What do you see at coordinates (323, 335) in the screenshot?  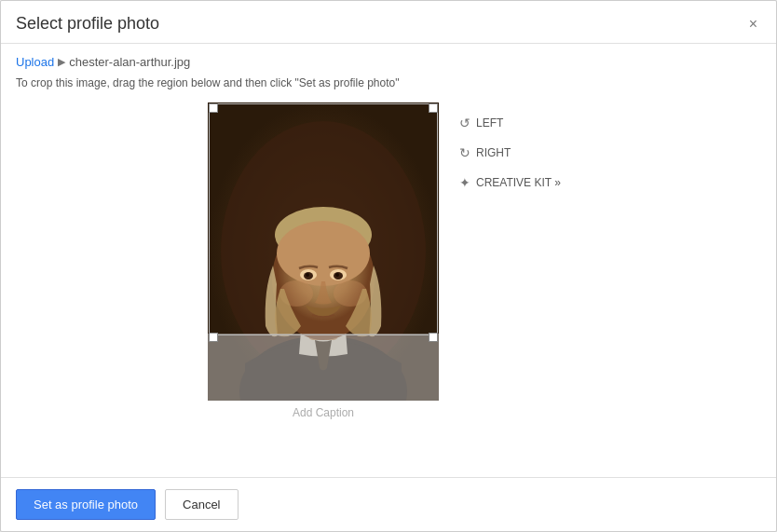 I see `crop-border-bottom` at bounding box center [323, 335].